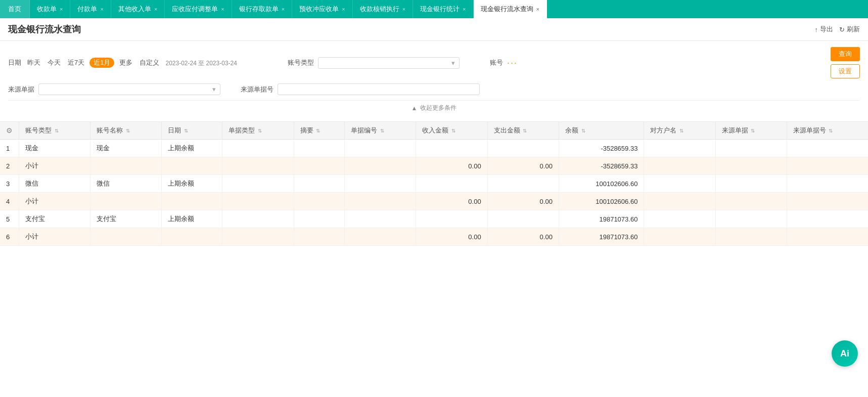 Image resolution: width=868 pixels, height=397 pixels. Describe the element at coordinates (10, 130) in the screenshot. I see `col-settings: ⚙` at that location.